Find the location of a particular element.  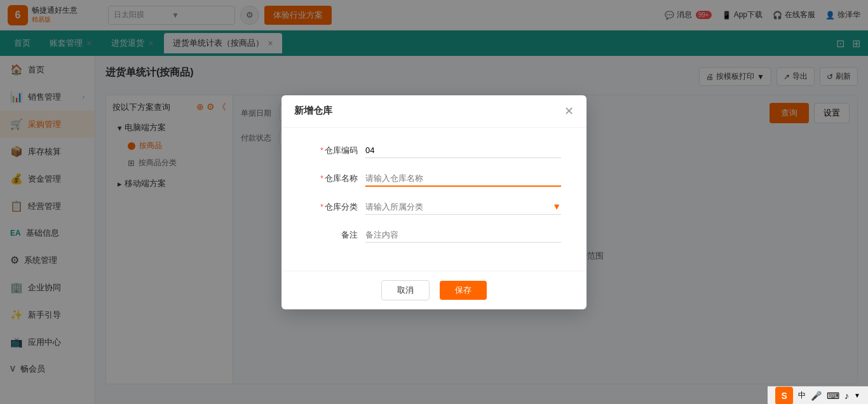

dialog-footer: 取消 保存 is located at coordinates (434, 290).